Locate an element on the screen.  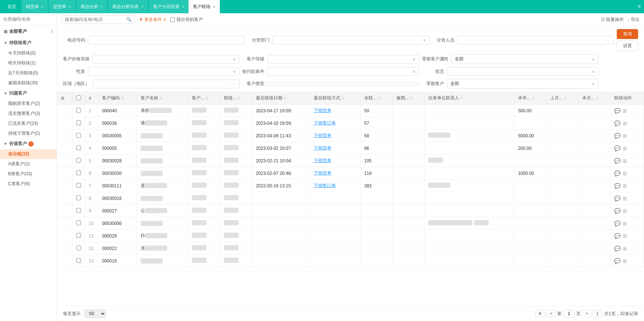
sidebar-item-week-contact: 近7天待联络(0) is located at coordinates (28, 73).